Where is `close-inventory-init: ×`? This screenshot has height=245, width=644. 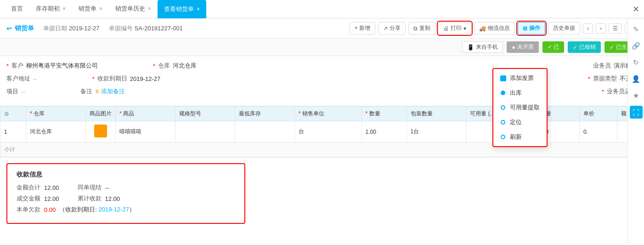 close-inventory-init: × is located at coordinates (64, 9).